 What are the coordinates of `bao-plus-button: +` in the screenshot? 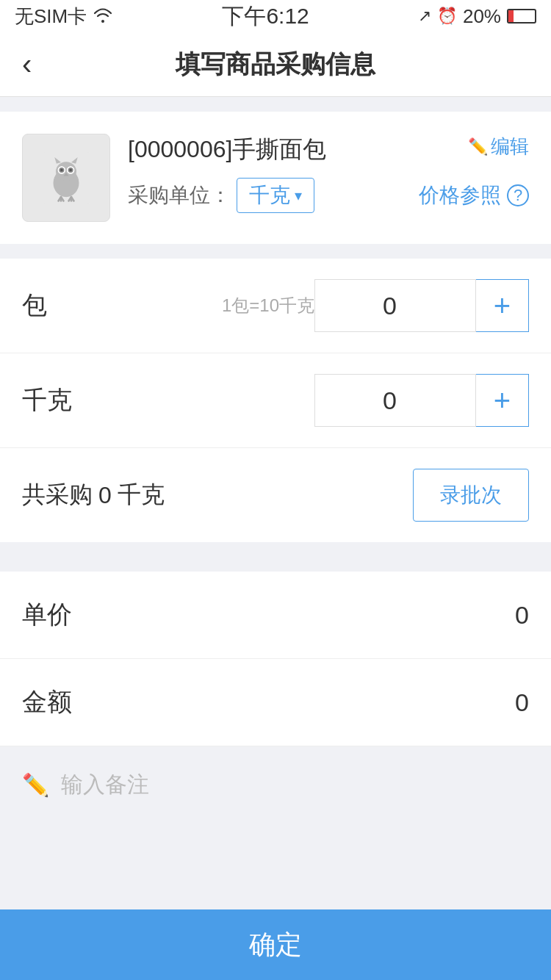 It's located at (503, 306).